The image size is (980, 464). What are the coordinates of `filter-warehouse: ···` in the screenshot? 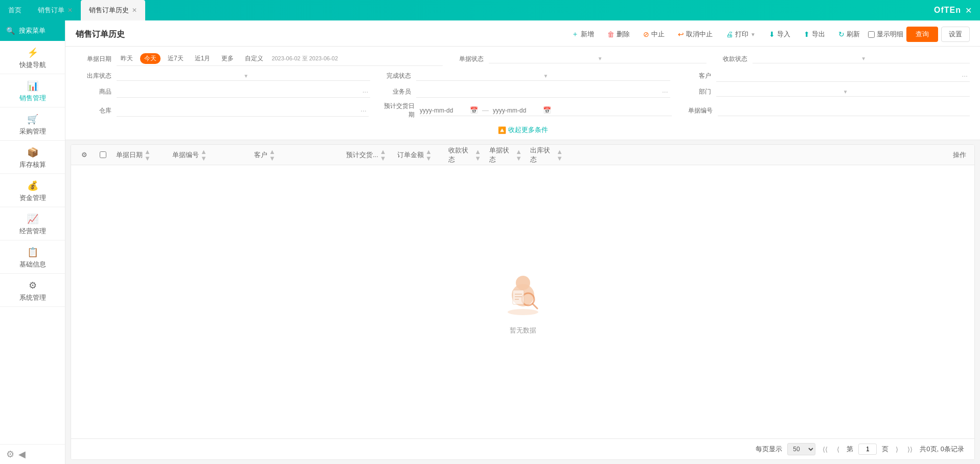 It's located at (242, 111).